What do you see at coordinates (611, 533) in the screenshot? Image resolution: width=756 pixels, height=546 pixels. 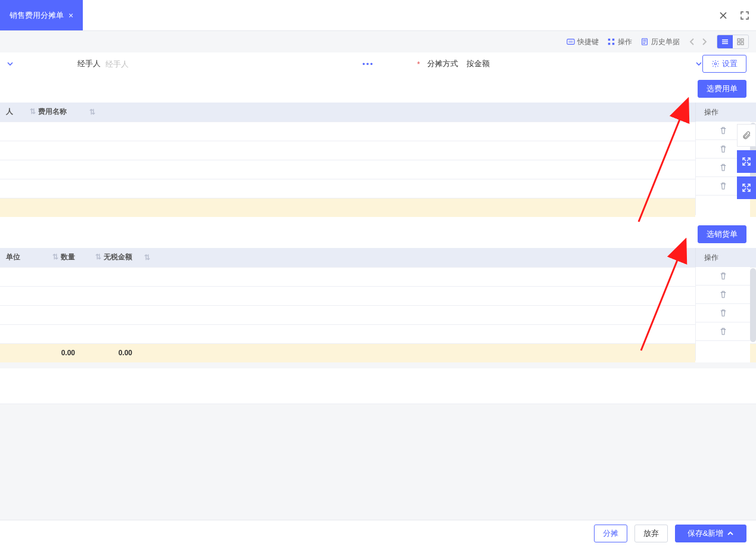 I see `allocate-button: 分摊` at bounding box center [611, 533].